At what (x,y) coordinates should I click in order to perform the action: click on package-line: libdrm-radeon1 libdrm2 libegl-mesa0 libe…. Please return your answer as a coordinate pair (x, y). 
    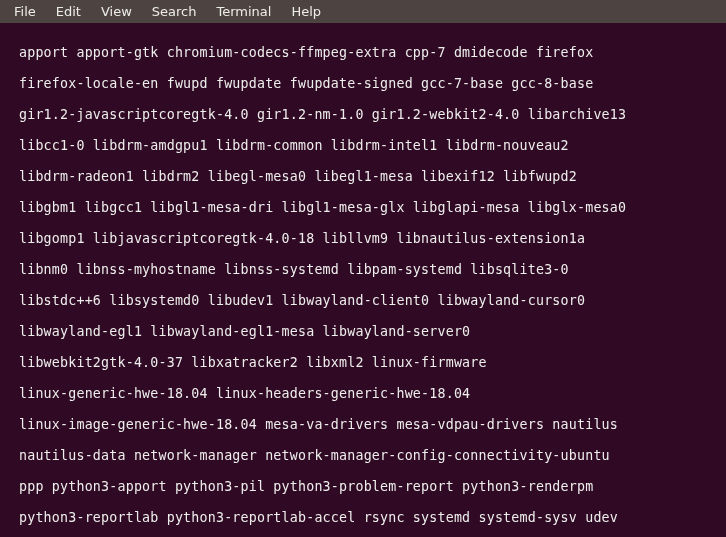
    Looking at the image, I should click on (363, 177).